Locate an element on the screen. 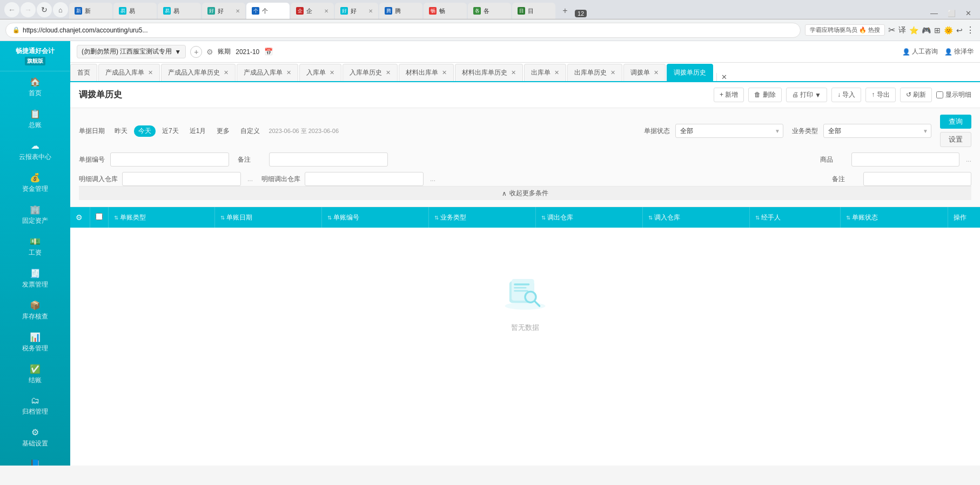  sidebar-item-guide: 📘 新手引导 is located at coordinates (35, 460).